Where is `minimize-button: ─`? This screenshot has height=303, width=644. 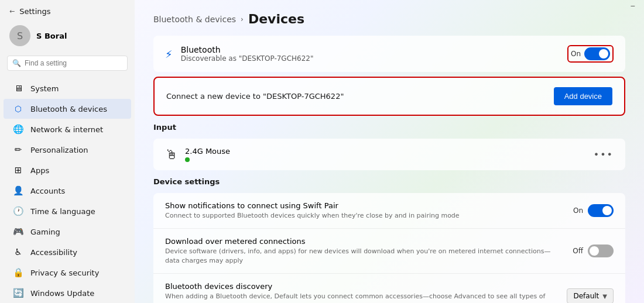 minimize-button: ─ is located at coordinates (632, 6).